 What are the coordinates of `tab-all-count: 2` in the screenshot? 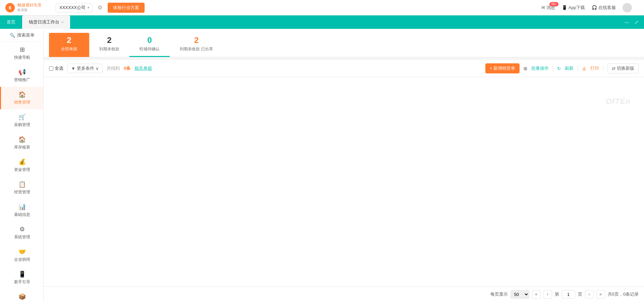 It's located at (69, 40).